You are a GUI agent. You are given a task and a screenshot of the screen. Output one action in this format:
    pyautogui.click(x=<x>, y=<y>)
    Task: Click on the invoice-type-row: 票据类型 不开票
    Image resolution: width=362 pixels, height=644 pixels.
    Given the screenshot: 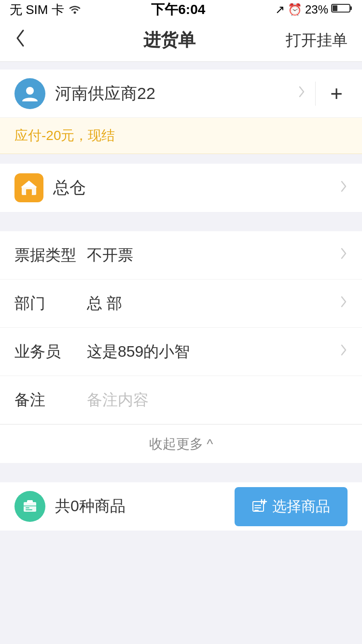 What is the action you would take?
    pyautogui.click(x=181, y=255)
    